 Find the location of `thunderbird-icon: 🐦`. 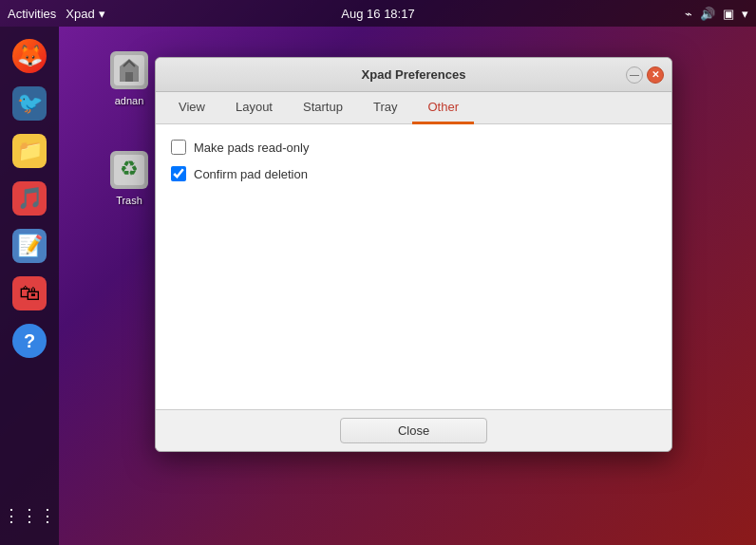

thunderbird-icon: 🐦 is located at coordinates (29, 103).